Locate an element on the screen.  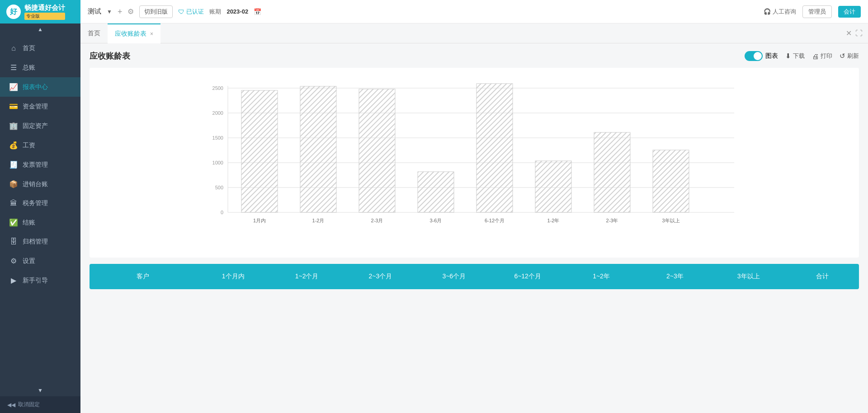
logo-text-block: 畅捷通好会计 专业版 is located at coordinates (45, 12).